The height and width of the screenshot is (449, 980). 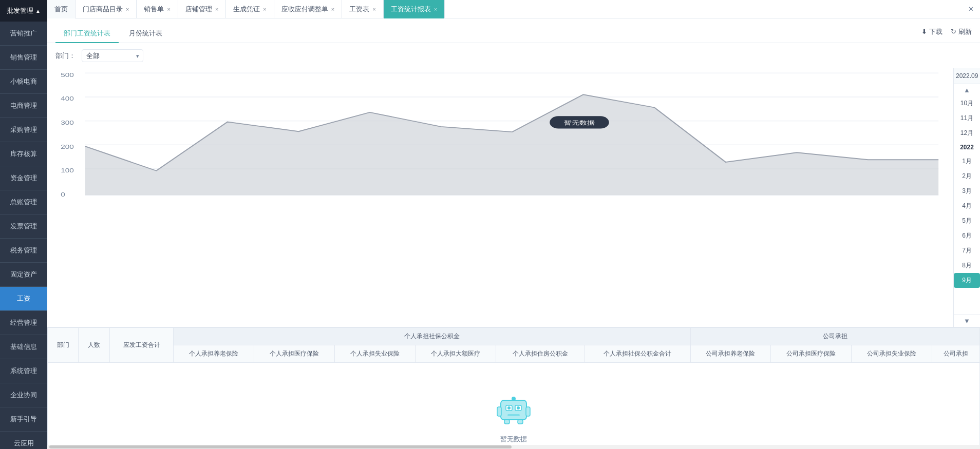 I want to click on timeline-item-5月: 5月, so click(x=967, y=221).